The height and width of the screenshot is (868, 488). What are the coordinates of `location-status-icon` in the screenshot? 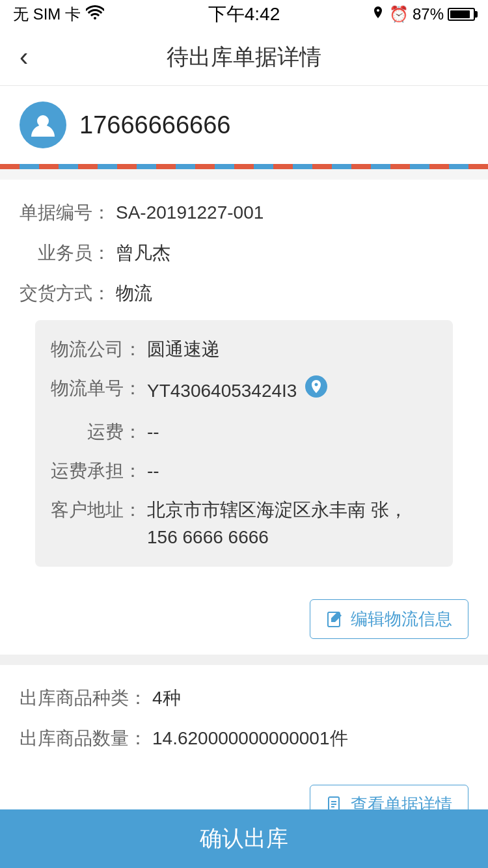 It's located at (378, 14).